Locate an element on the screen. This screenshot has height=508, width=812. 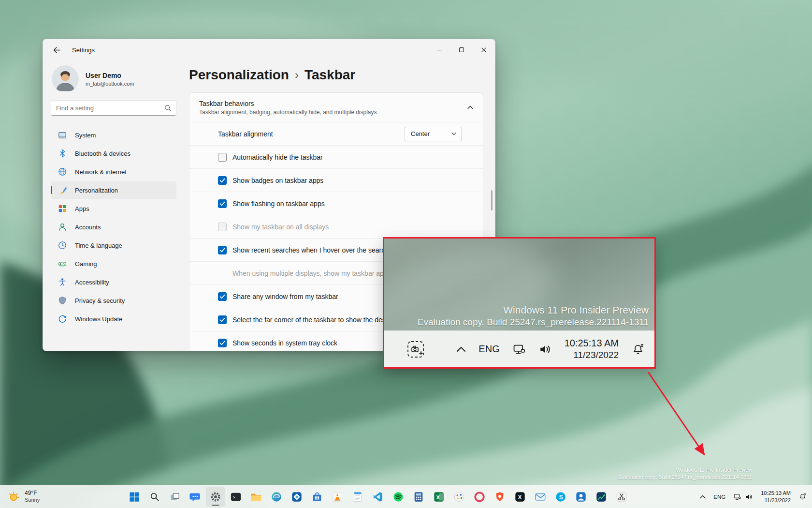
folder-icon is located at coordinates (256, 497).